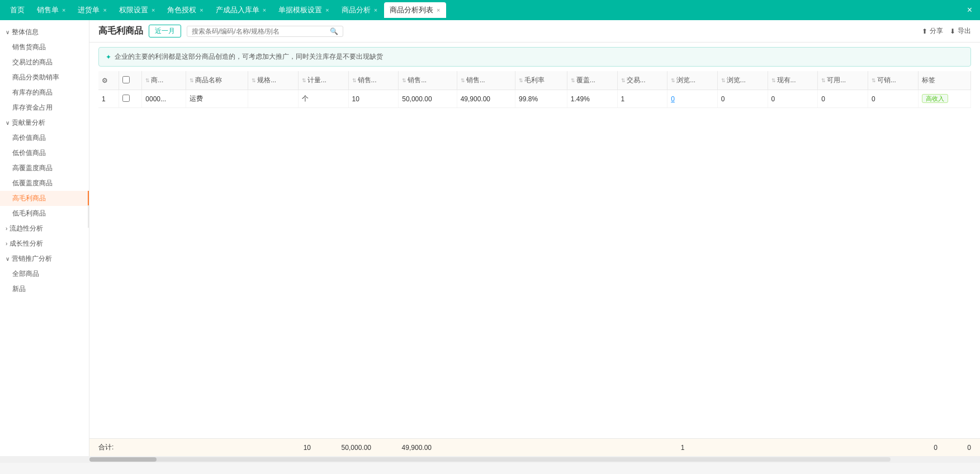 The image size is (980, 474). Describe the element at coordinates (742, 99) in the screenshot. I see `browse2-cell: 0` at that location.